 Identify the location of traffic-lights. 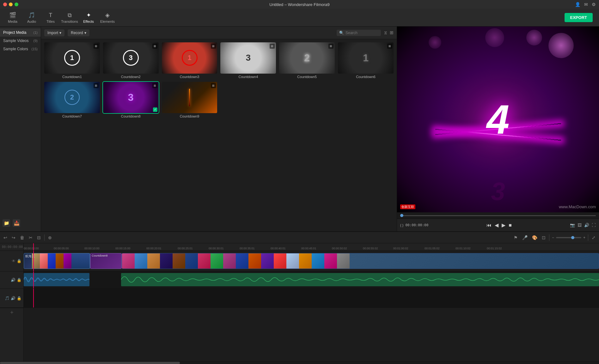
(11, 4).